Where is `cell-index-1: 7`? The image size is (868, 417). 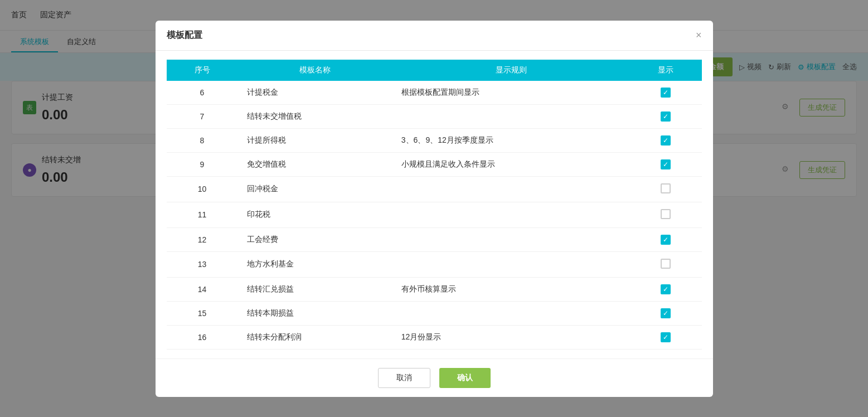
cell-index-1: 7 is located at coordinates (202, 116).